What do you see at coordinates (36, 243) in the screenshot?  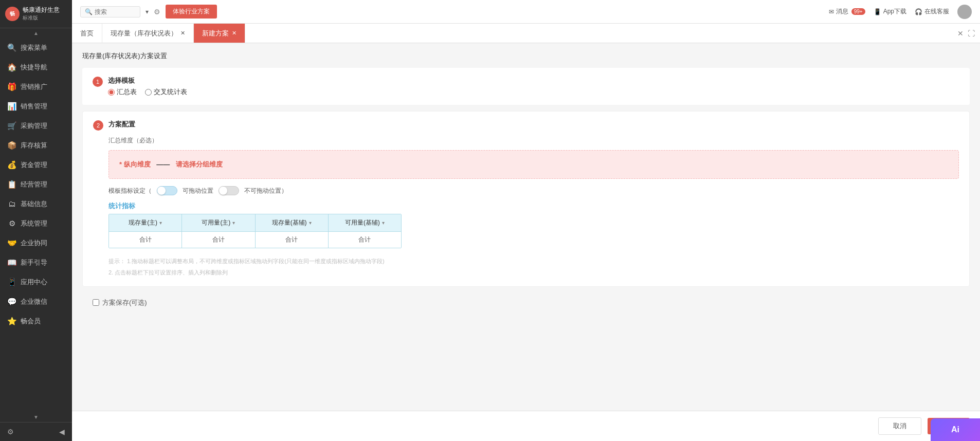 I see `sidebar-item-enterprise: 🤝 企业协同` at bounding box center [36, 243].